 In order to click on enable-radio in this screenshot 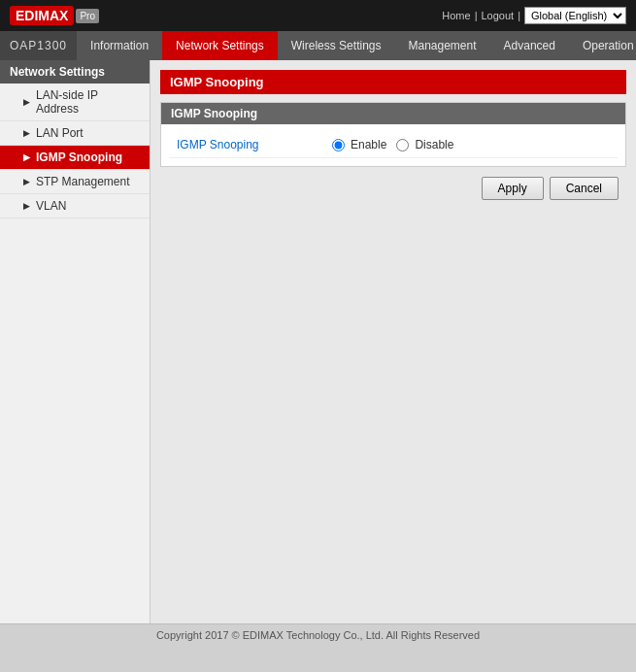, I will do `click(338, 146)`.